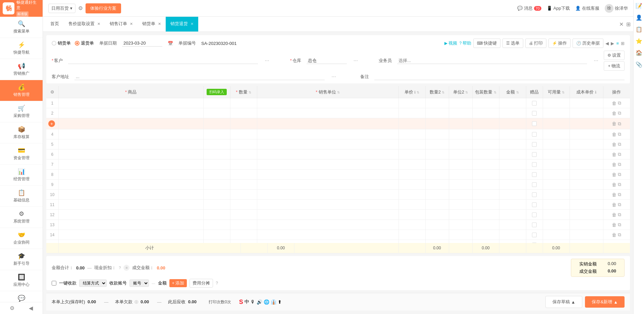 The image size is (644, 314). What do you see at coordinates (260, 302) in the screenshot?
I see `taskbar-icon-3: 🔊` at bounding box center [260, 302].